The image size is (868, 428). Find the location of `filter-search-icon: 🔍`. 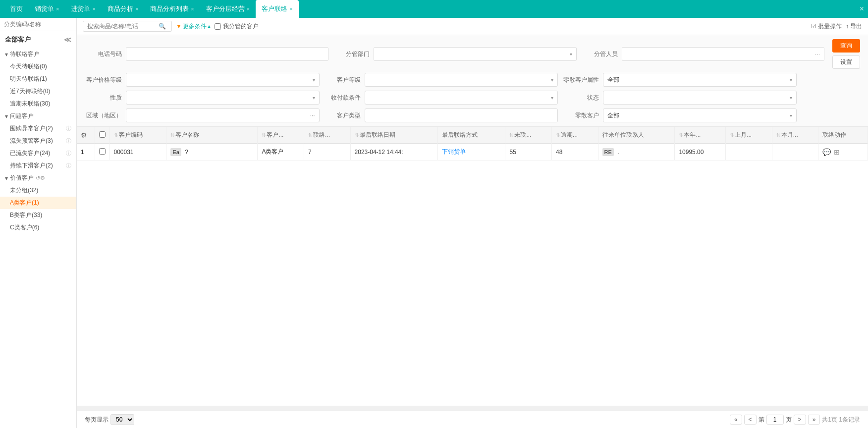

filter-search-icon: 🔍 is located at coordinates (163, 26).